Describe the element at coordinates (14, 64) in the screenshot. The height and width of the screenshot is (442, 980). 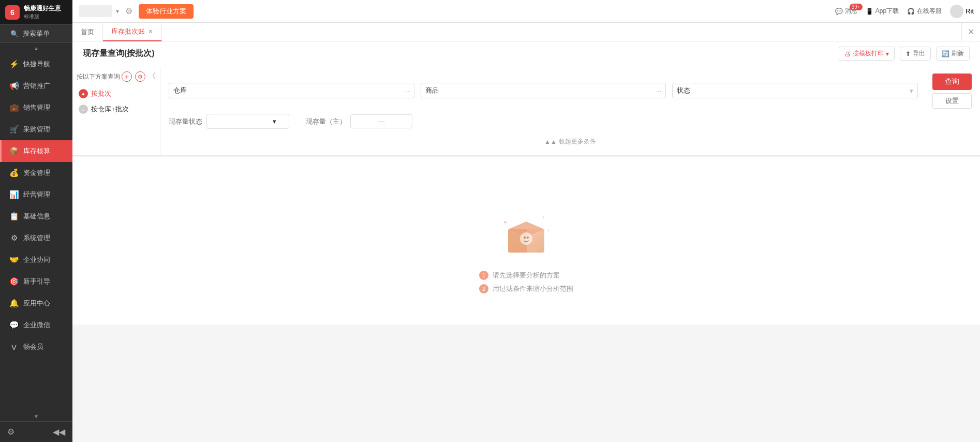
I see `sidebar-icon-0: ⚡` at that location.